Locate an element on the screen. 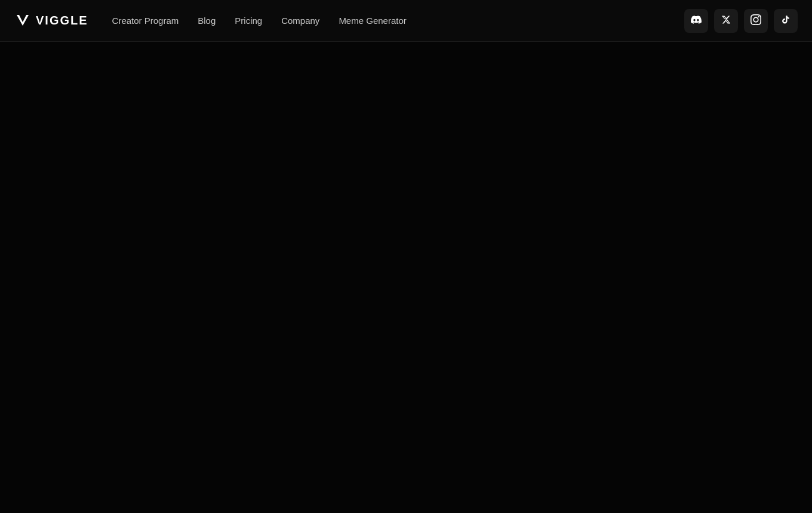 Image resolution: width=812 pixels, height=513 pixels. tiktok-icon is located at coordinates (786, 21).